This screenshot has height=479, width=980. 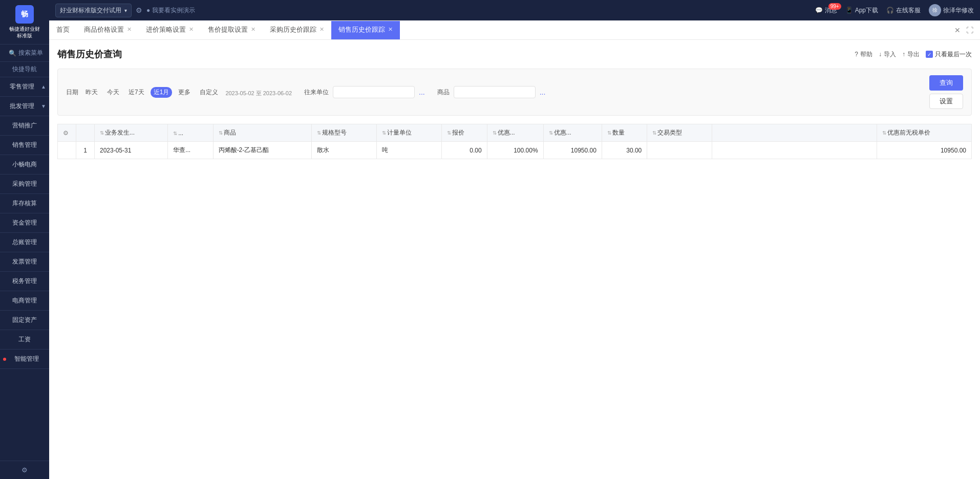 What do you see at coordinates (25, 243) in the screenshot?
I see `sidebar-item-ledger: 总账管理` at bounding box center [25, 243].